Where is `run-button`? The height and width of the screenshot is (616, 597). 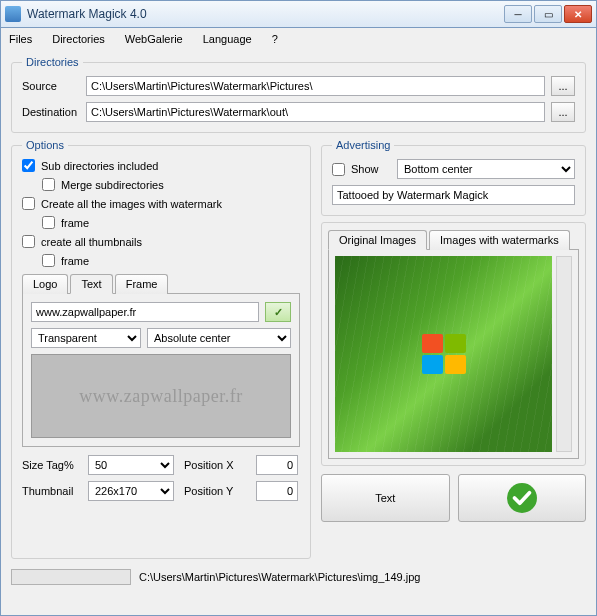 run-button is located at coordinates (522, 498).